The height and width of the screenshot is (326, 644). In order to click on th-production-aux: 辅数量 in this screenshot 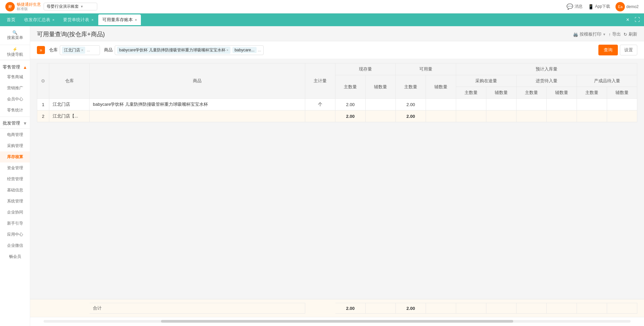, I will do `click(622, 93)`.